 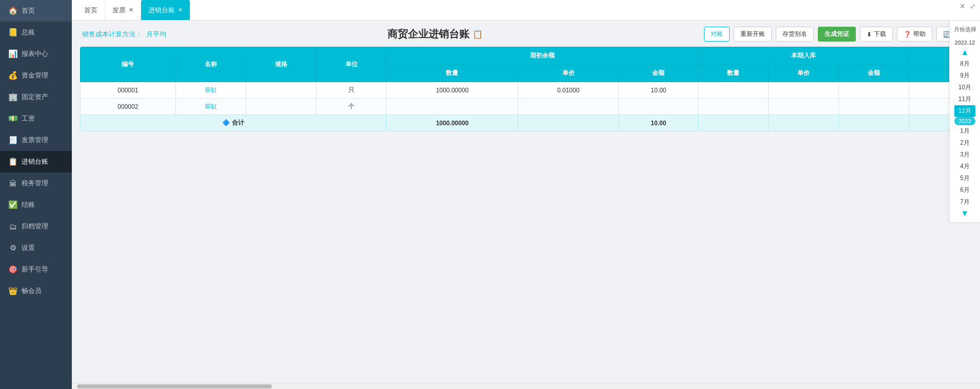 I want to click on month-selector-panel: 月份选择 2022.12 ▲ 8月9月10月11月12月20231月2月3月4月…, so click(x=965, y=122).